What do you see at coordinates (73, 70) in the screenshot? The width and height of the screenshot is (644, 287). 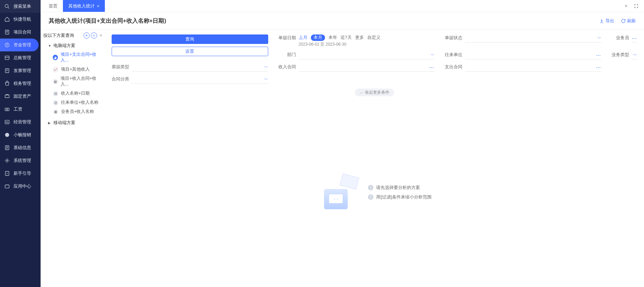 I see `tree-item-p2: 📈项目+其他收入` at bounding box center [73, 70].